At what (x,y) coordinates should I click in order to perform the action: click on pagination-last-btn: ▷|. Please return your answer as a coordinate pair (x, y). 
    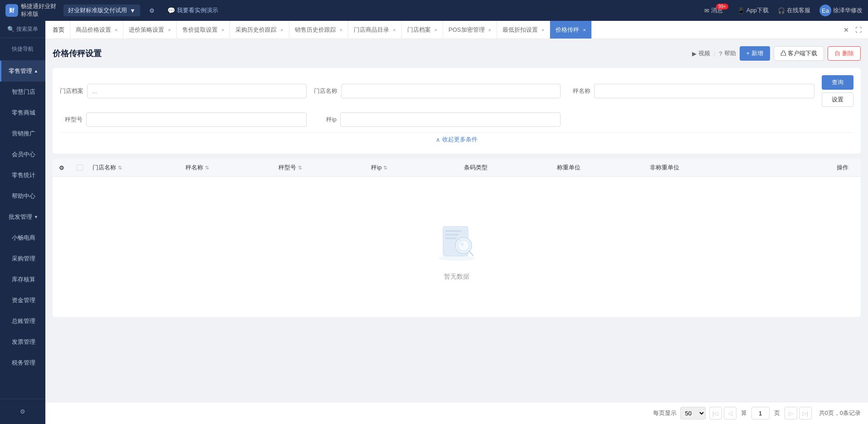
    Looking at the image, I should click on (805, 413).